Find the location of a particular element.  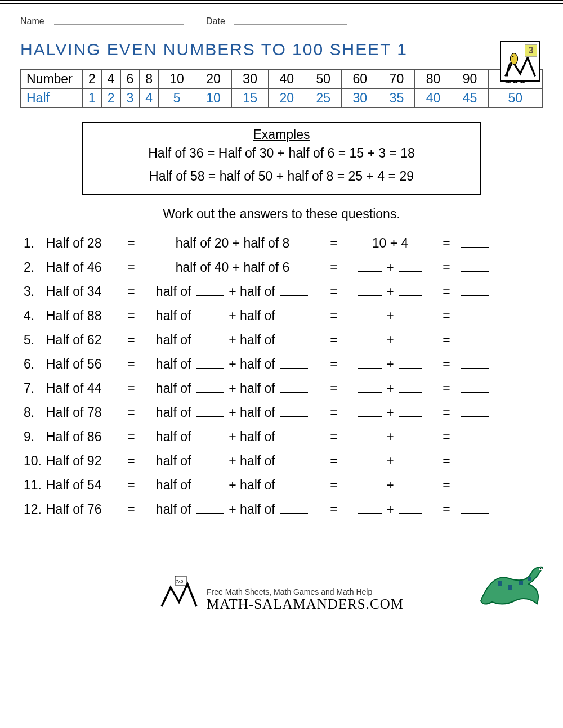

ref-cell: 2 is located at coordinates (92, 79).